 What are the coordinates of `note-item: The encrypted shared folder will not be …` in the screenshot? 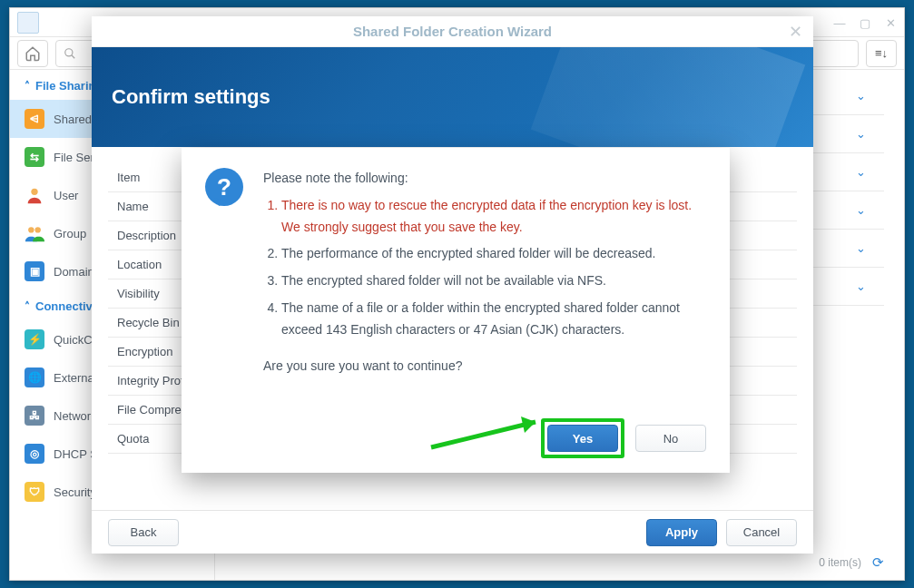 It's located at (494, 281).